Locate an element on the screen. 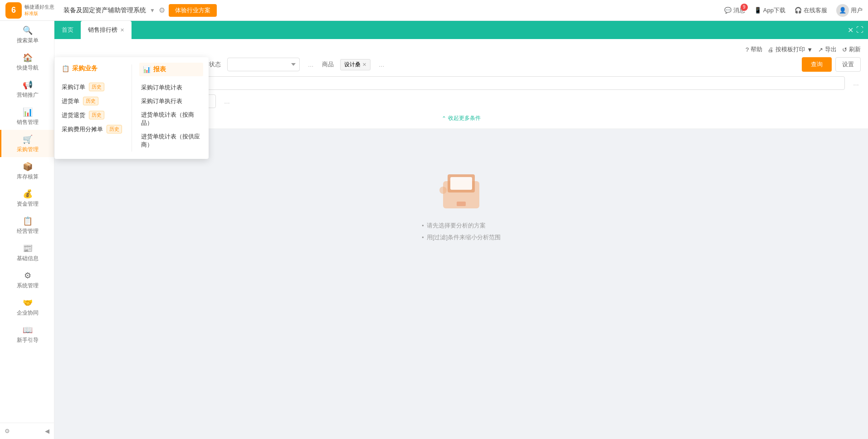  avatar: 👤 is located at coordinates (843, 10).